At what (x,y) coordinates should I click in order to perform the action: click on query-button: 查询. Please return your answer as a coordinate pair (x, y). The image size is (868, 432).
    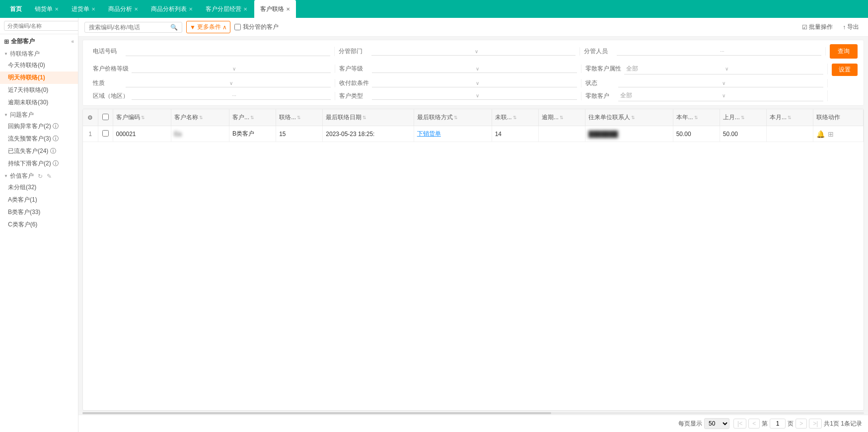
    Looking at the image, I should click on (844, 52).